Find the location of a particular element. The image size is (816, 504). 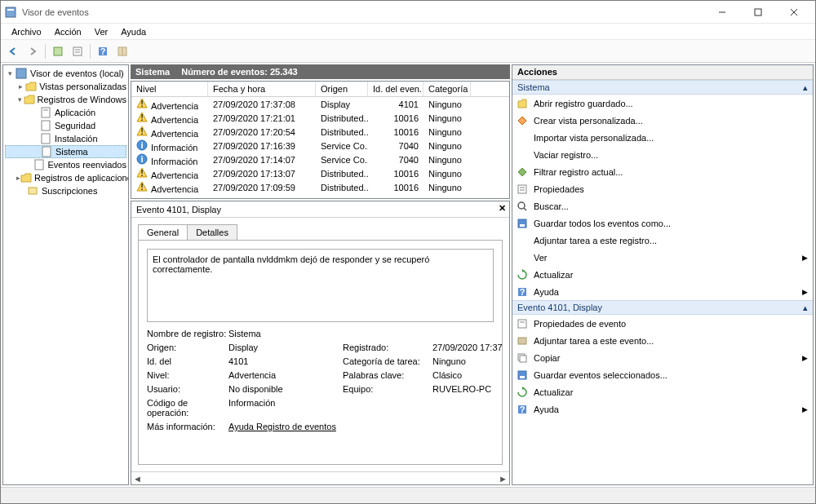

action-item: Guardar todos los eventos como... is located at coordinates (663, 223).